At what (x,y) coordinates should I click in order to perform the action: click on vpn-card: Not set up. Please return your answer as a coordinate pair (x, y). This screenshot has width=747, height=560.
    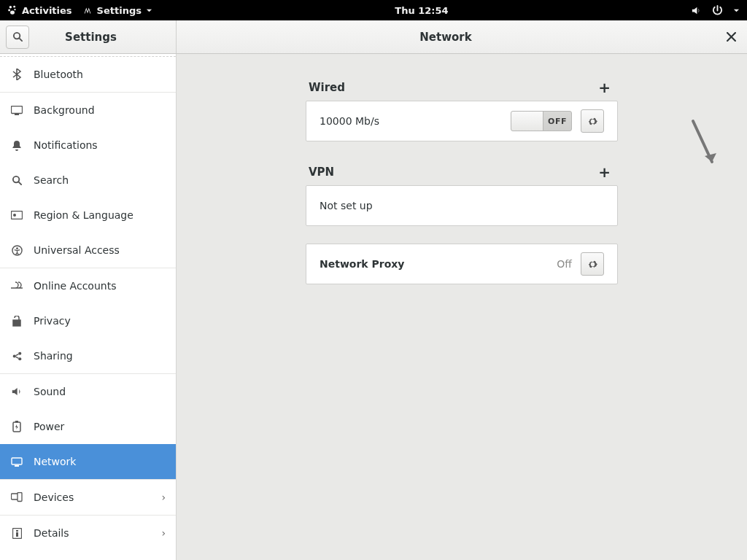
    Looking at the image, I should click on (462, 206).